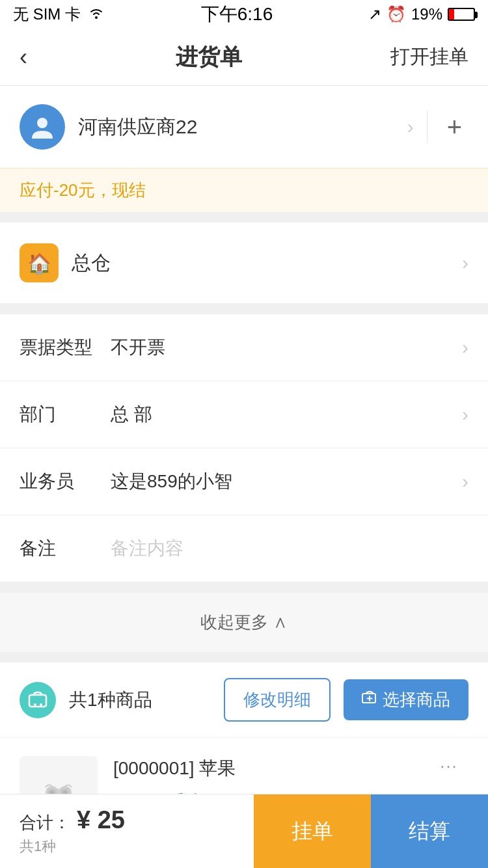 This screenshot has width=488, height=868. I want to click on invoice-type-row: 票据类型 不开票 ›, so click(244, 347).